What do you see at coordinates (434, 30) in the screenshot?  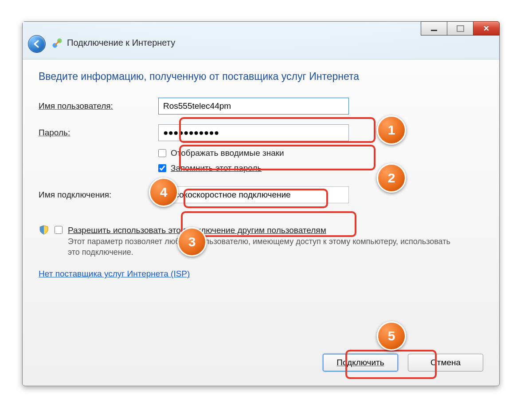 I see `minimize-icon` at bounding box center [434, 30].